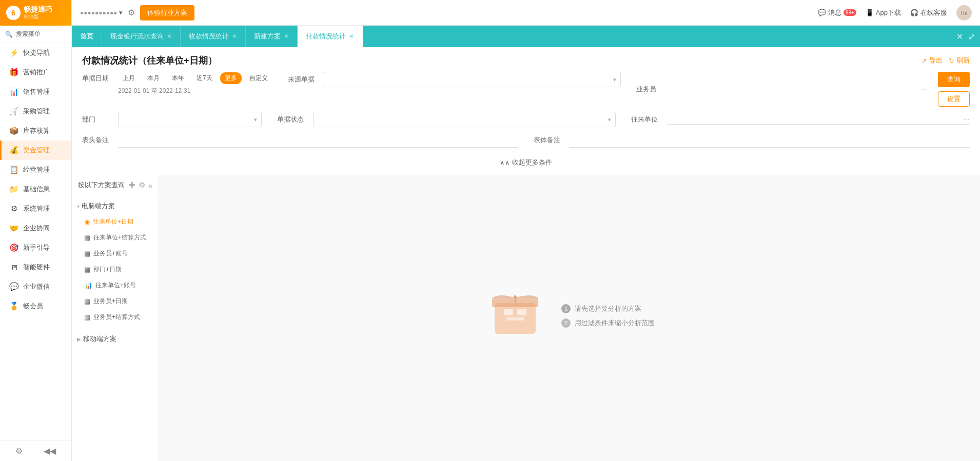 The image size is (980, 461). Describe the element at coordinates (36, 451) in the screenshot. I see `sidebar-footer: ⚙ ◀◀` at that location.